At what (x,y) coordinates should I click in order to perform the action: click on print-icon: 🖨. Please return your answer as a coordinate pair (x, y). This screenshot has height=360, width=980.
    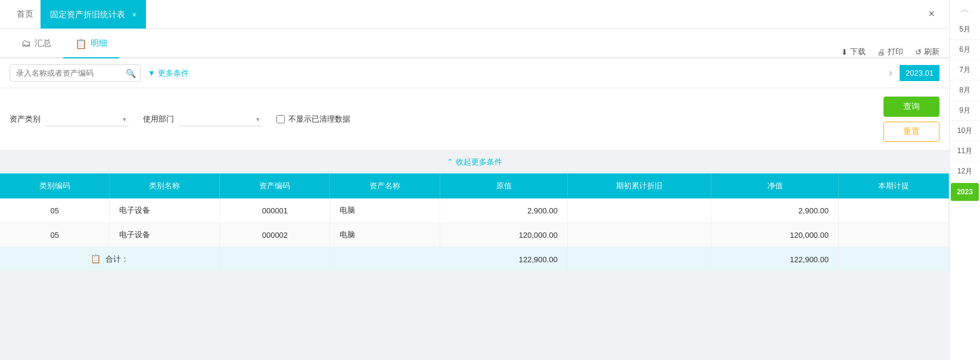
    Looking at the image, I should click on (882, 52).